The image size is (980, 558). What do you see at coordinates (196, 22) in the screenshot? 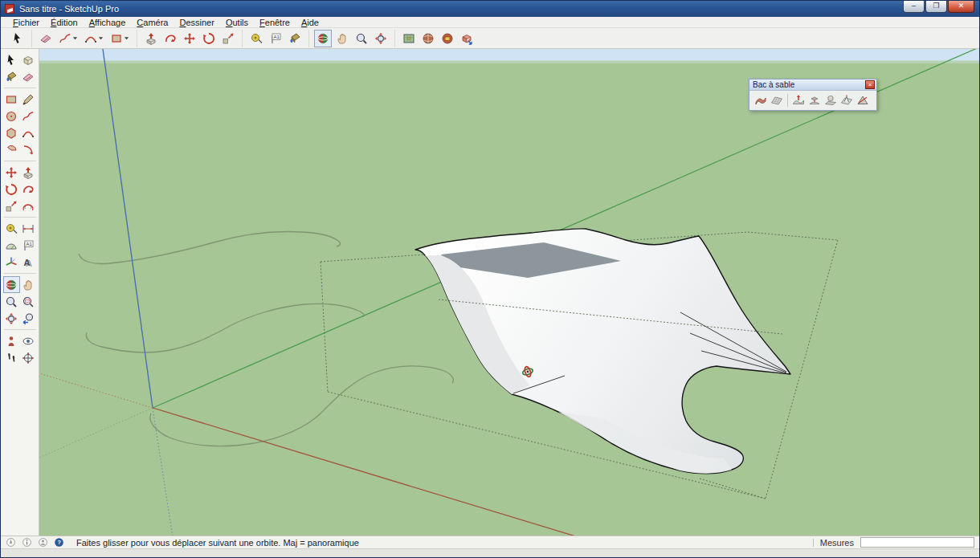
I see `menu-dessiner: Dessiner` at bounding box center [196, 22].